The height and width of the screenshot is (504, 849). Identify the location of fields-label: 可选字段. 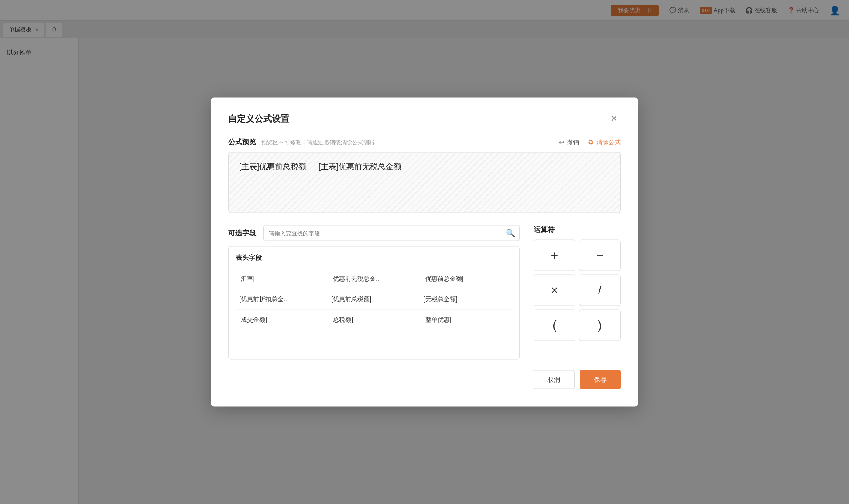
(242, 233).